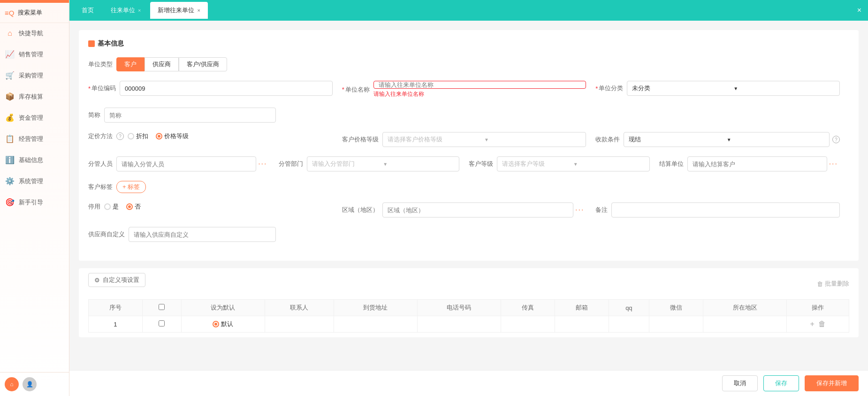 This screenshot has width=868, height=396. What do you see at coordinates (480, 85) in the screenshot?
I see `name-input` at bounding box center [480, 85].